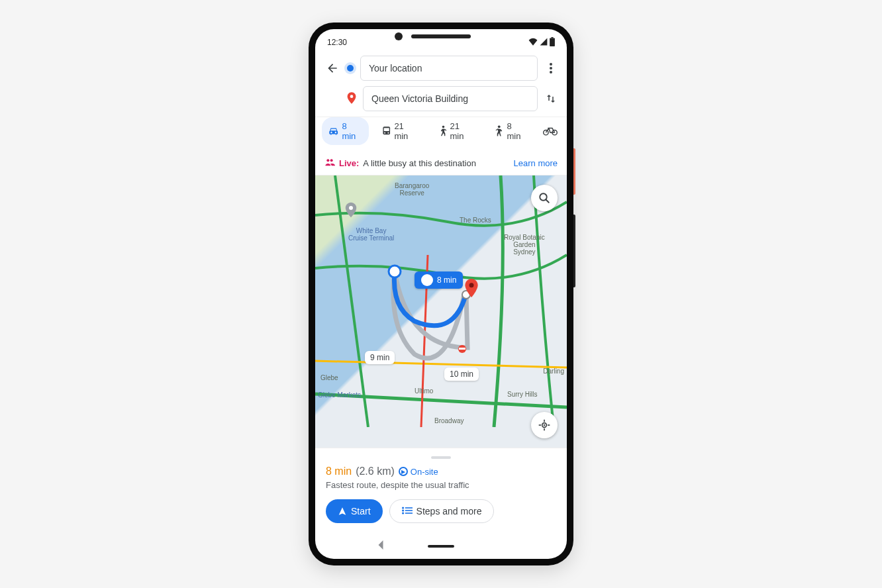 This screenshot has width=882, height=588. Describe the element at coordinates (352, 99) in the screenshot. I see `destination-pin-icon` at that location.